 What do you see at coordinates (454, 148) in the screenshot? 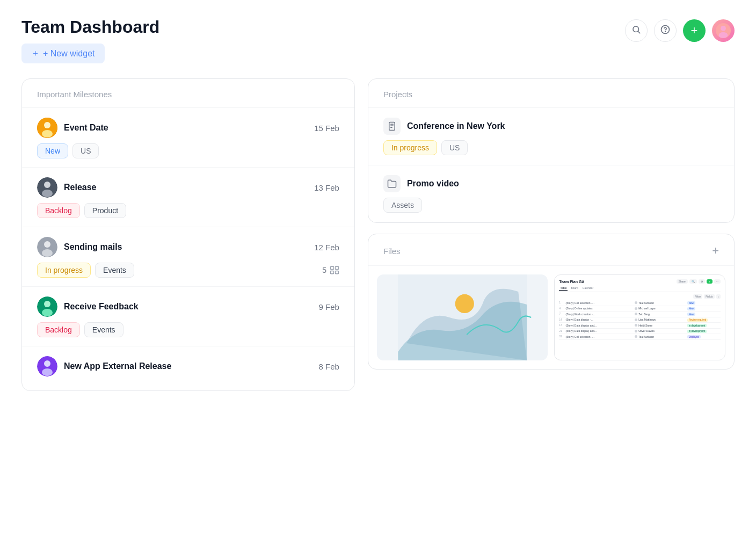
I see `tag-us-p1: US` at bounding box center [454, 148].